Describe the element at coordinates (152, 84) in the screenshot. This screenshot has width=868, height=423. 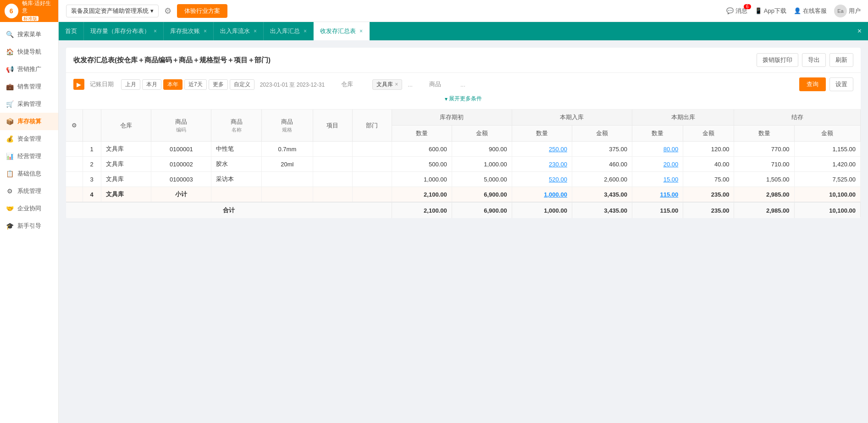
I see `date-btn-this-month: 本月` at that location.